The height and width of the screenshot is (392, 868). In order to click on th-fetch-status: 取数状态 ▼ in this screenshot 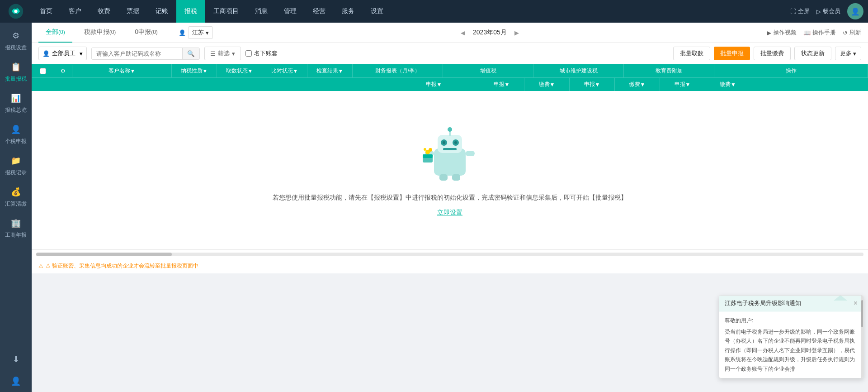, I will do `click(240, 71)`.